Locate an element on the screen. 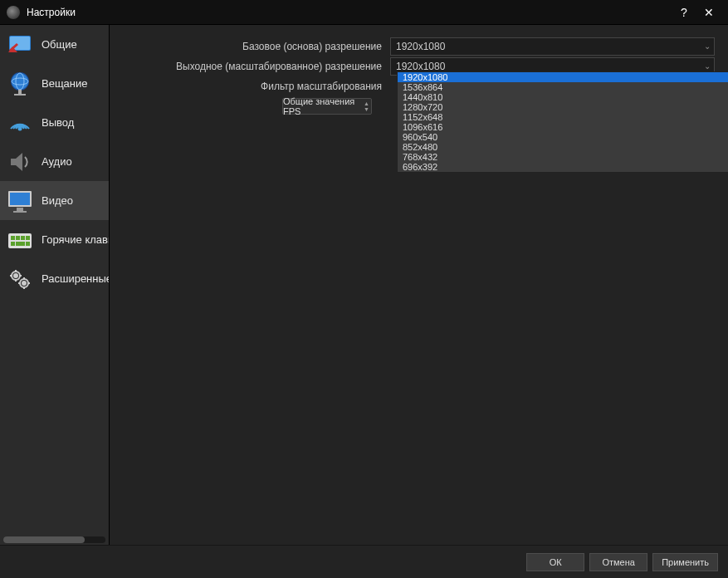  sidebar-item-label: Аудио is located at coordinates (56, 161).